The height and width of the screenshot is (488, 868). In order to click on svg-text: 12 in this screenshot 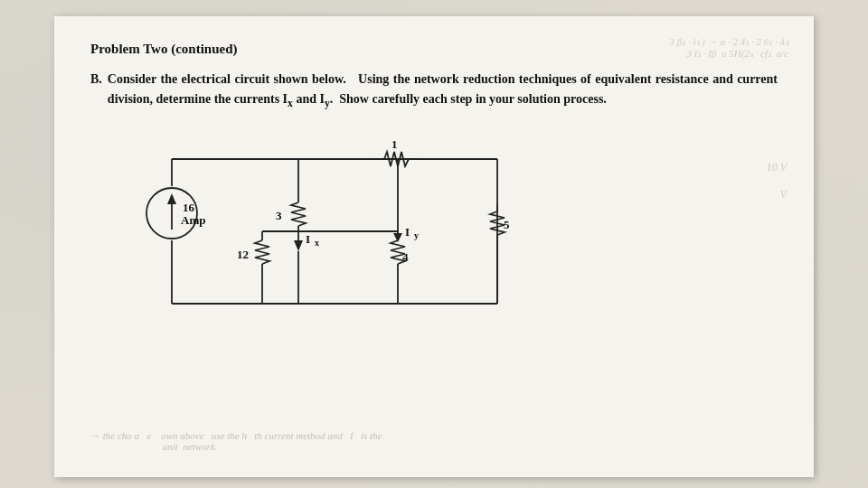, I will do `click(242, 255)`.